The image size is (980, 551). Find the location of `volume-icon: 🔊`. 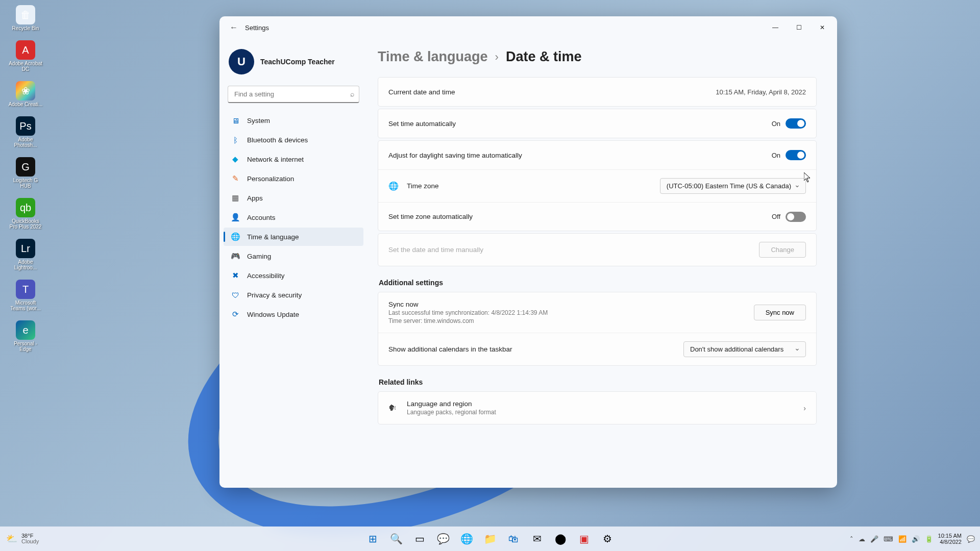

volume-icon: 🔊 is located at coordinates (916, 539).